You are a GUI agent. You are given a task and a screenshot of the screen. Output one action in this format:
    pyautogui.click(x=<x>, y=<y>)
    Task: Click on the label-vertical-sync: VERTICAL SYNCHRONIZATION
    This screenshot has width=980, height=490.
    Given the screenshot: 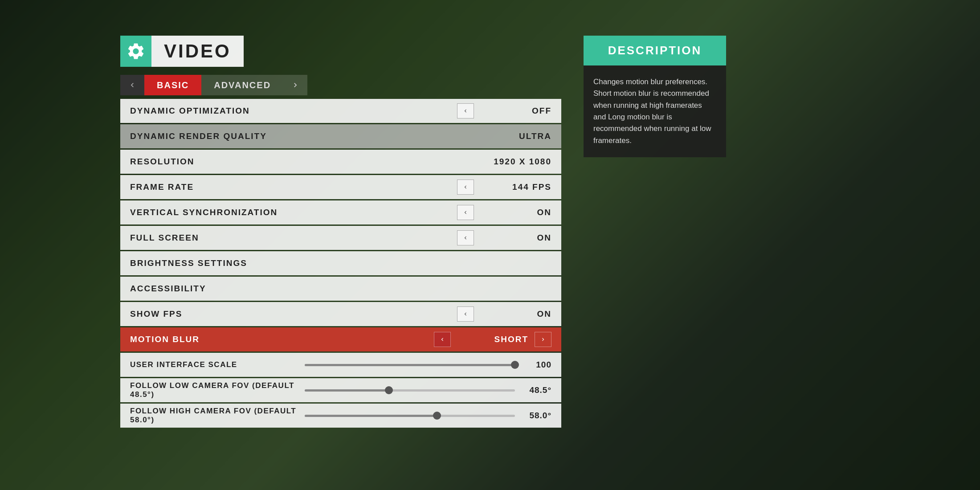 What is the action you would take?
    pyautogui.click(x=294, y=212)
    